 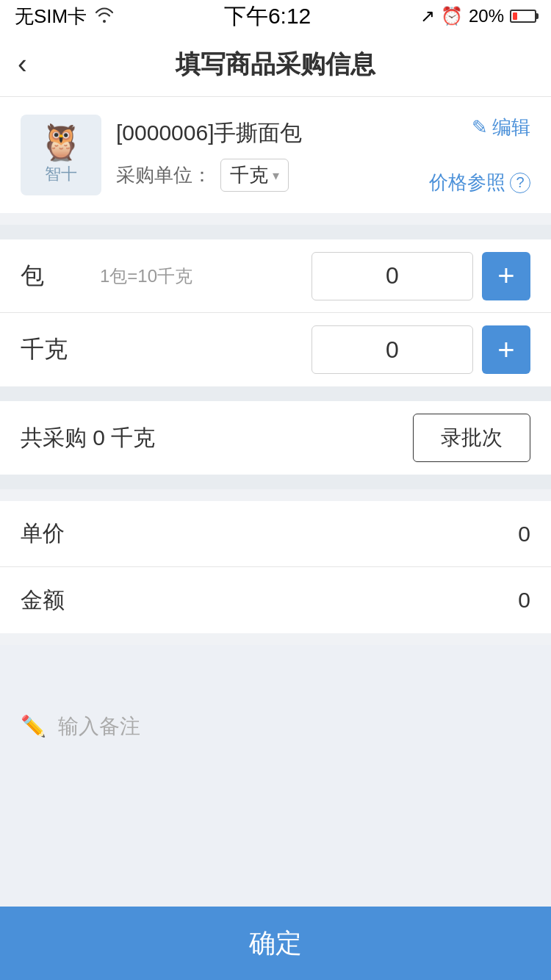 What do you see at coordinates (276, 438) in the screenshot?
I see `summary-row: 共采购 0 千克 录批次` at bounding box center [276, 438].